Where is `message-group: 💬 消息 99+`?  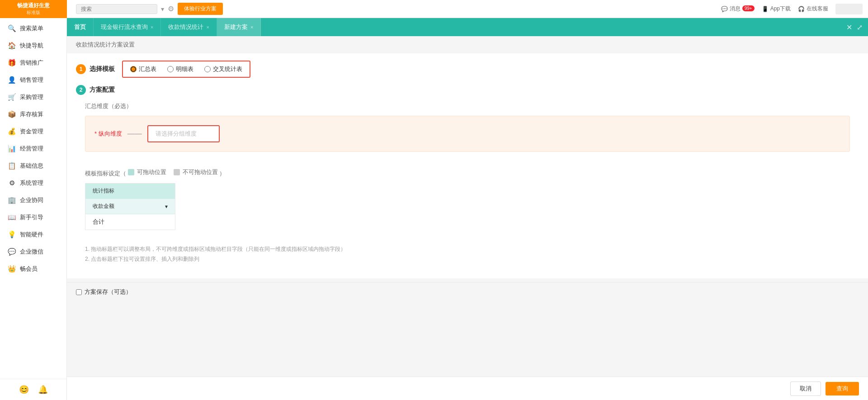
message-group: 💬 消息 99+ is located at coordinates (738, 9).